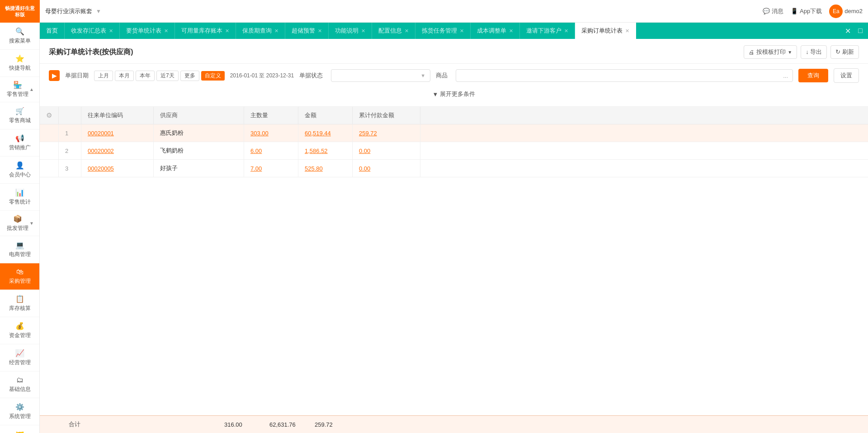  Describe the element at coordinates (814, 52) in the screenshot. I see `export-btn: ↓ 导出` at that location.